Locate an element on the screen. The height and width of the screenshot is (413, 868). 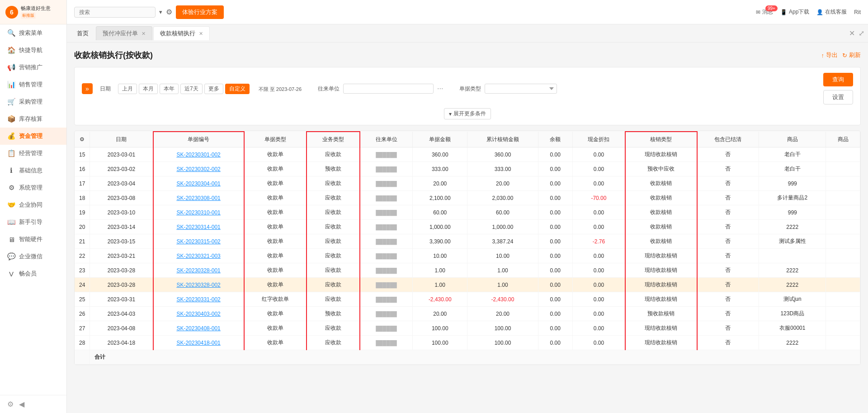
header-search-input is located at coordinates (115, 12).